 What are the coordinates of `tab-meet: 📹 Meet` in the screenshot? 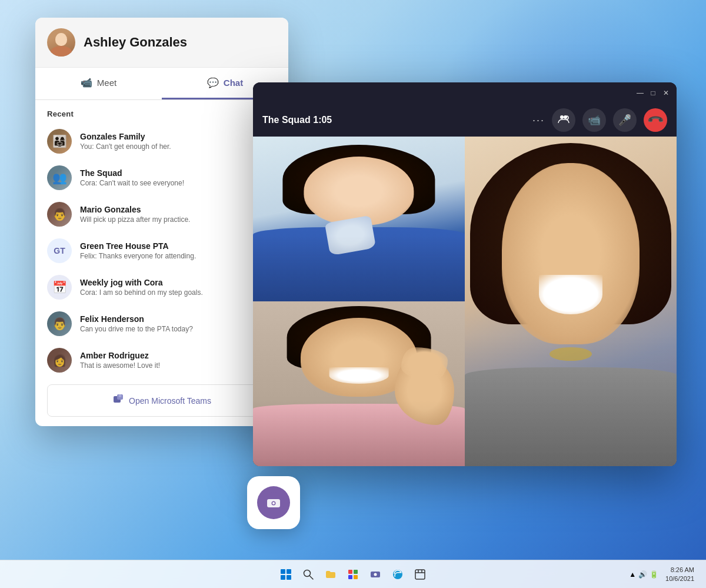 It's located at (99, 84).